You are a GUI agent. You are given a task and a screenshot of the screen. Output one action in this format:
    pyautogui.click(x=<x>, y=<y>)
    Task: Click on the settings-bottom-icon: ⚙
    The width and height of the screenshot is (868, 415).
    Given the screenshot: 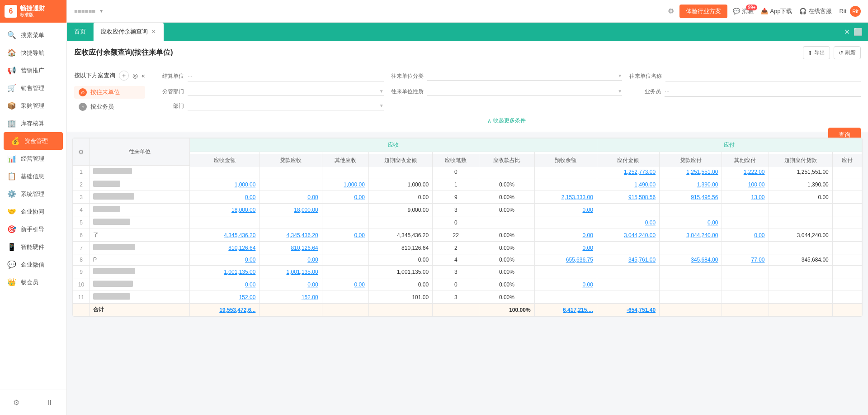 What is the action you would take?
    pyautogui.click(x=16, y=403)
    